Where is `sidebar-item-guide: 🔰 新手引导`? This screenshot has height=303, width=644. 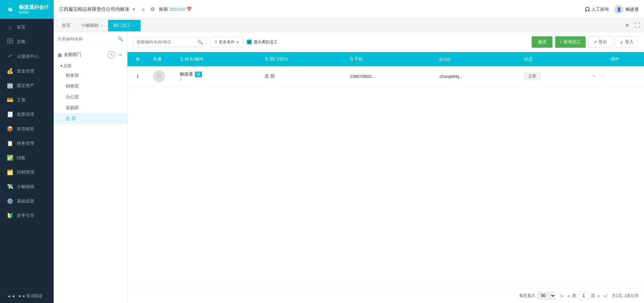 sidebar-item-guide: 🔰 新手引导 is located at coordinates (27, 216).